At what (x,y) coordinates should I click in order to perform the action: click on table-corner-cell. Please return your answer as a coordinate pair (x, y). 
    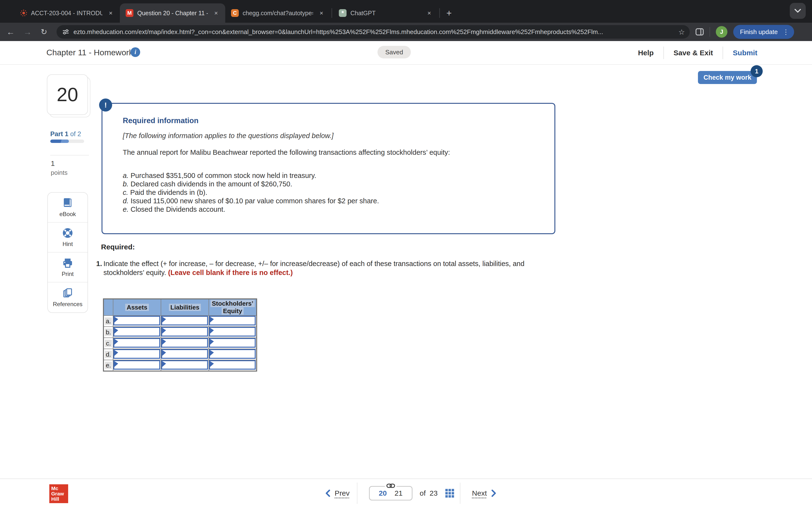
    Looking at the image, I should click on (108, 307).